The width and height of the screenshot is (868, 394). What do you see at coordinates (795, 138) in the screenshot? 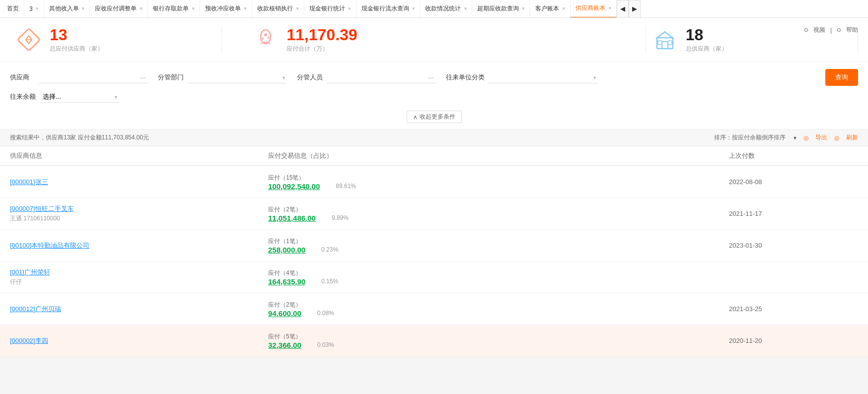
I see `sort-chevron-down-icon: ▾` at bounding box center [795, 138].